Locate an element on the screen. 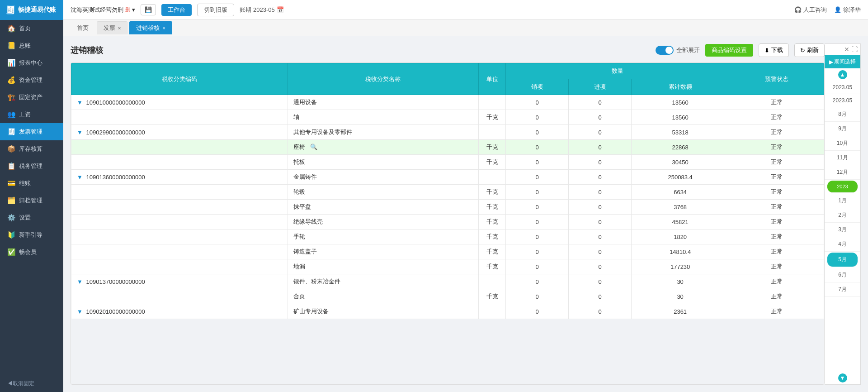 The height and width of the screenshot is (392, 868). old-version-btn: 切到旧版 is located at coordinates (216, 10).